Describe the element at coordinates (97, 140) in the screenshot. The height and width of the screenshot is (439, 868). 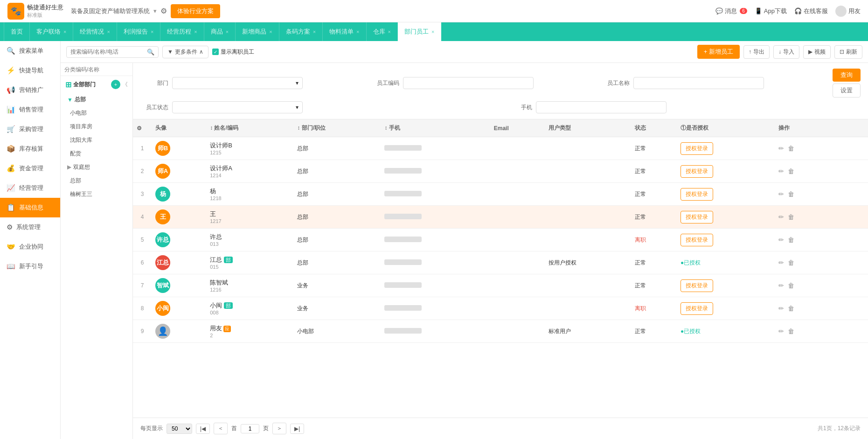
I see `dept-shenyang: 沈阳大库` at that location.